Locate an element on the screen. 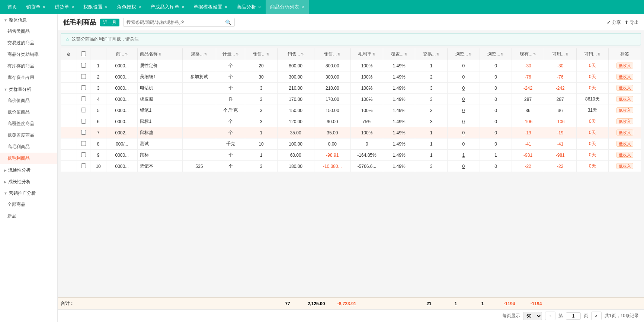 Image resolution: width=644 pixels, height=322 pixels. sidebar-item-stock-goods: 有库存的商品 is located at coordinates (29, 66).